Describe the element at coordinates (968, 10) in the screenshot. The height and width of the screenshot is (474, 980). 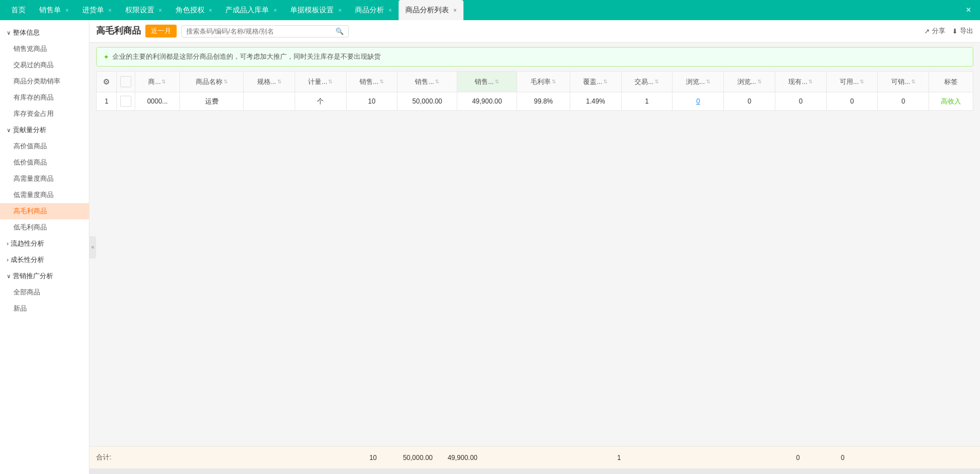
I see `nav-window-close: ×` at that location.